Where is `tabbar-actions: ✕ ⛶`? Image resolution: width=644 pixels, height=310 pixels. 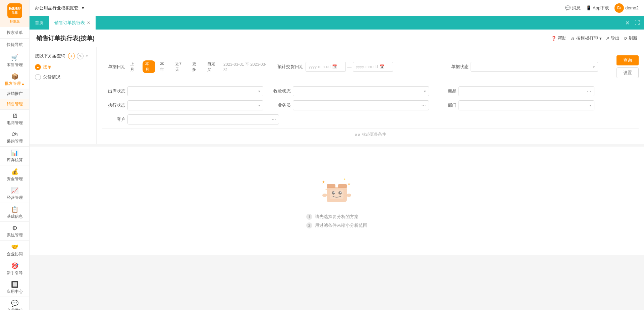 tabbar-actions: ✕ ⛶ is located at coordinates (634, 23).